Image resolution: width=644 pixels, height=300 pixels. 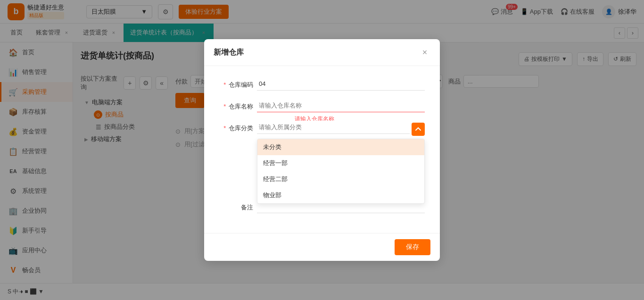 I want to click on form-row-code: * 仓库编码, so click(x=322, y=84).